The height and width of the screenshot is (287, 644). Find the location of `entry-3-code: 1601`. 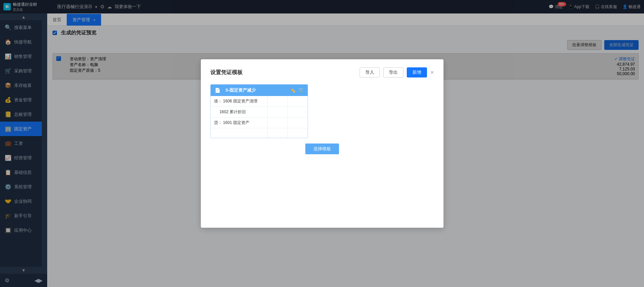

entry-3-code: 1601 is located at coordinates (228, 123).